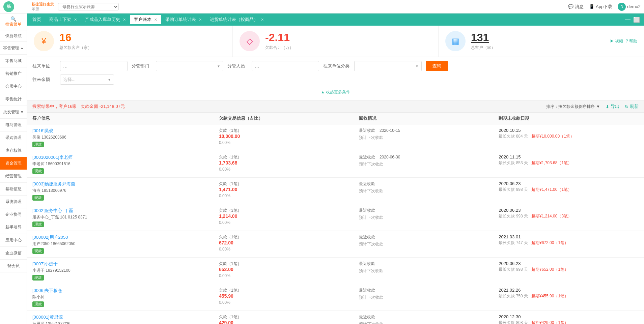 The width and height of the screenshot is (644, 324). What do you see at coordinates (483, 48) in the screenshot?
I see `card3-label: 总客户（家）` at bounding box center [483, 48].